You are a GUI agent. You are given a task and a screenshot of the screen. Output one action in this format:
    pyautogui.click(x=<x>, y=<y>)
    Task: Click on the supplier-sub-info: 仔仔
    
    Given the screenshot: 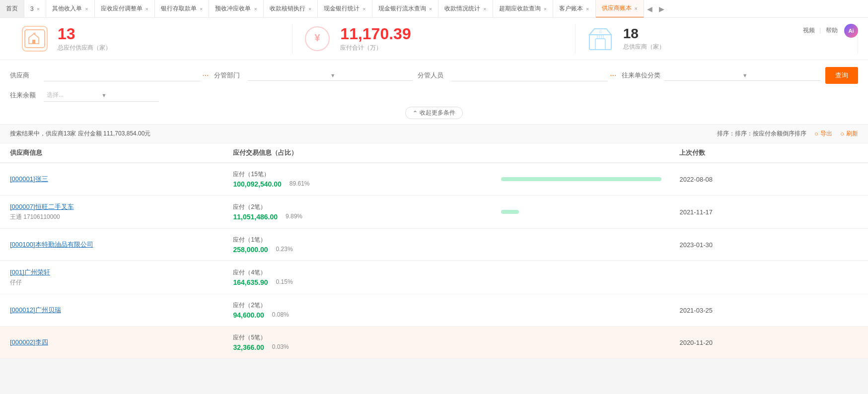 What is the action you would take?
    pyautogui.click(x=121, y=283)
    